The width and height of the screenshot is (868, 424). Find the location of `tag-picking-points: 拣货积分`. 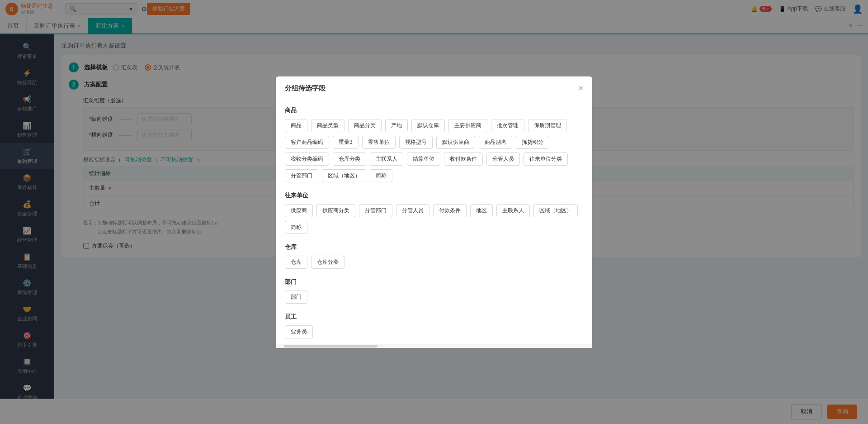

tag-picking-points: 拣货积分 is located at coordinates (533, 142).